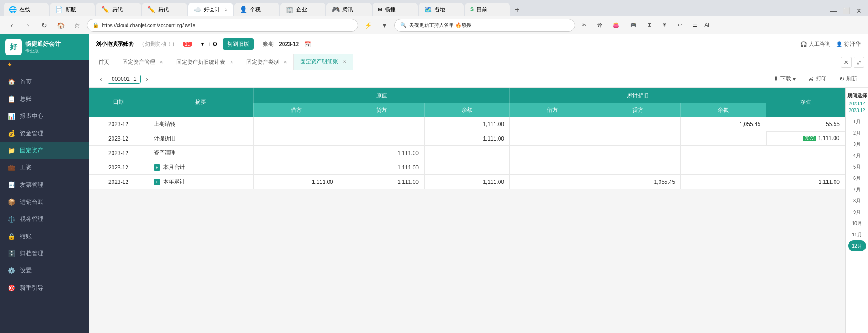  I want to click on cell-depr-balance, so click(723, 153).